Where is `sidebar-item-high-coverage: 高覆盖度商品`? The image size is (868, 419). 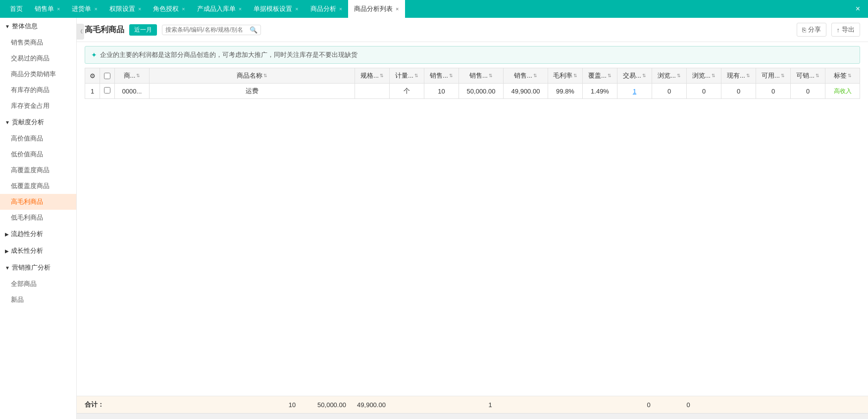
sidebar-item-high-coverage: 高覆盖度商品 is located at coordinates (38, 170).